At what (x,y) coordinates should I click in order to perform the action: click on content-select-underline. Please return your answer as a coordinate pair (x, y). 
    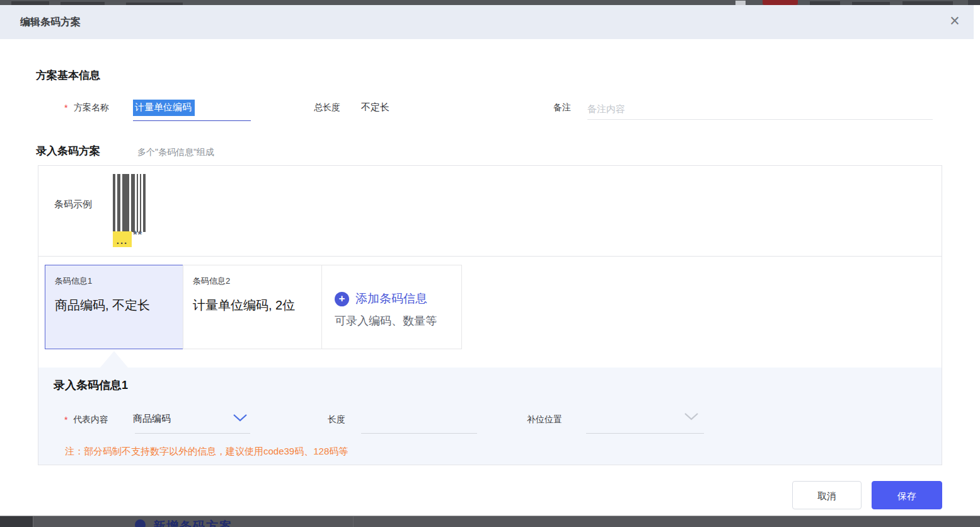
    Looking at the image, I should click on (193, 434).